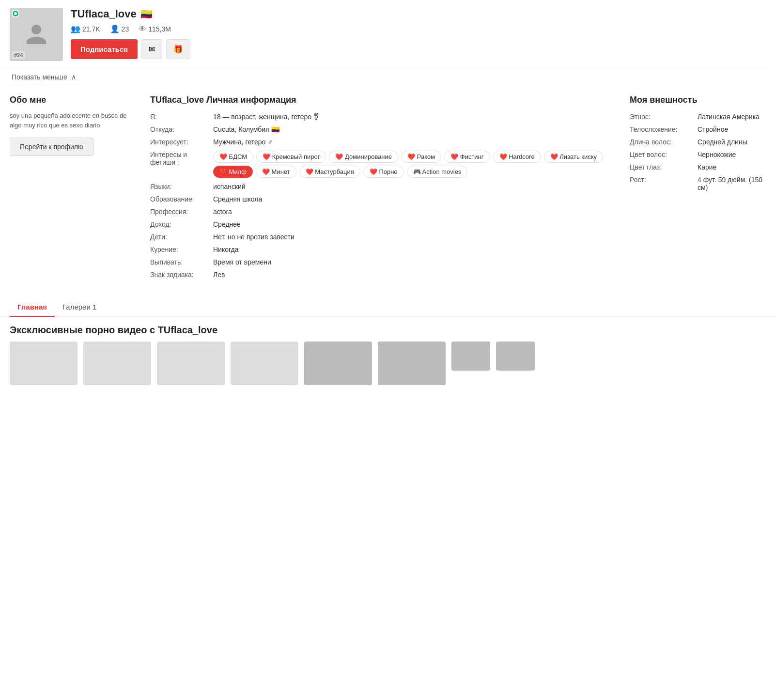 The width and height of the screenshot is (775, 700). Describe the element at coordinates (713, 129) in the screenshot. I see `build-value: Стройное` at that location.